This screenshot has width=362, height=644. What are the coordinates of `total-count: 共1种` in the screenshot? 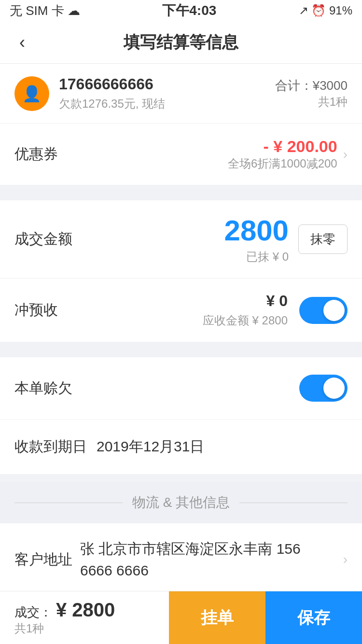 It's located at (311, 102).